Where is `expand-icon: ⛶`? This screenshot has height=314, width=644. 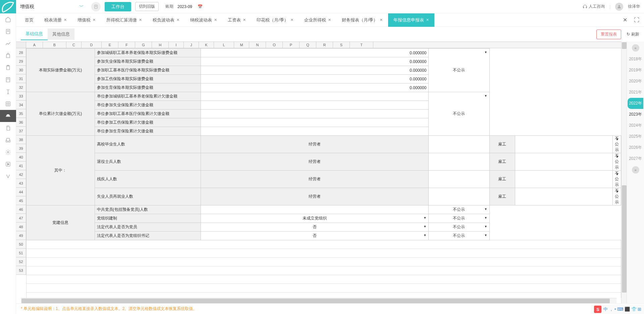
expand-icon: ⛶ is located at coordinates (637, 20).